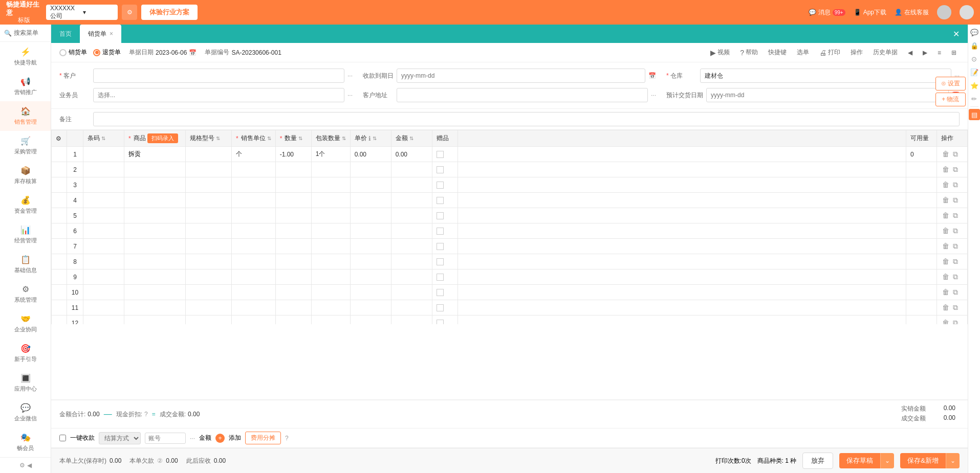 This screenshot has width=980, height=473. What do you see at coordinates (192, 53) in the screenshot?
I see `date-calendar-icon: 📅` at bounding box center [192, 53].